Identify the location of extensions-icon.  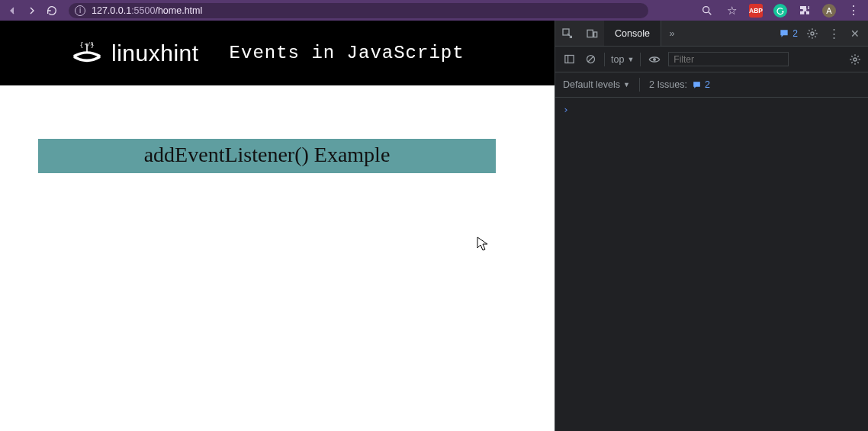
(805, 11).